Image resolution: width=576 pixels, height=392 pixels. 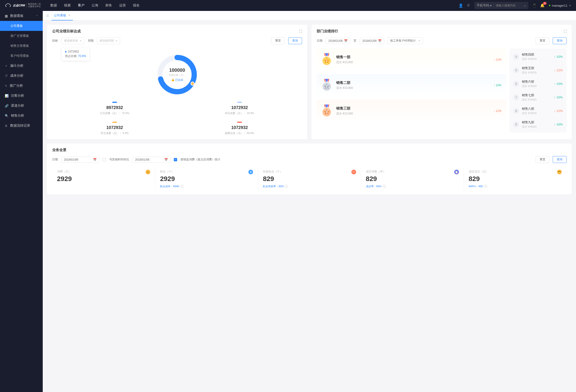 What do you see at coordinates (81, 5) in the screenshot?
I see `nav-item: 客户` at bounding box center [81, 5].